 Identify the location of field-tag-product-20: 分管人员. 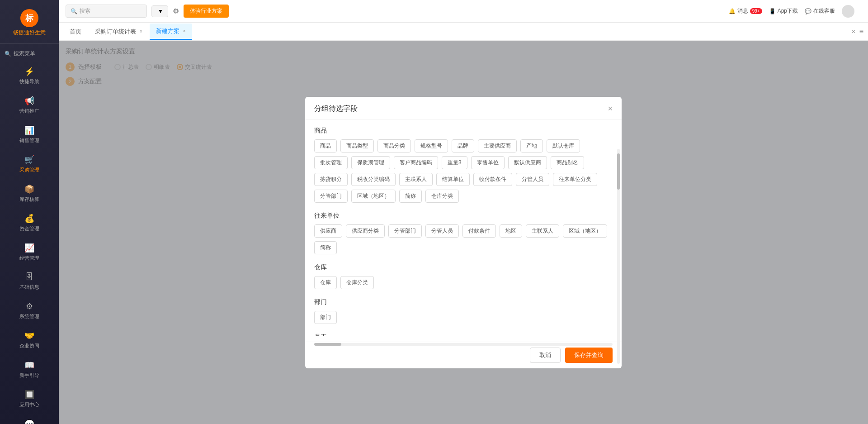
(533, 179).